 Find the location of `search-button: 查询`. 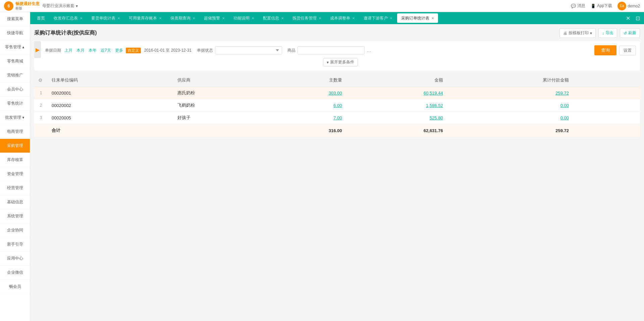

search-button: 查询 is located at coordinates (605, 50).